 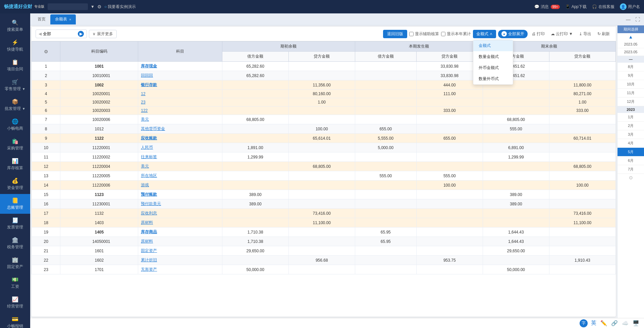 I want to click on row-subject: 122, so click(x=180, y=111).